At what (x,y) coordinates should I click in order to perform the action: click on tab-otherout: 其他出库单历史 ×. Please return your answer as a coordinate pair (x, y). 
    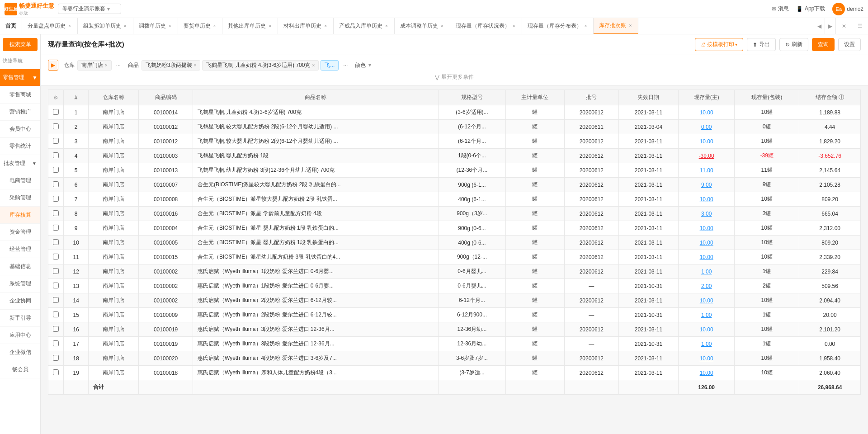
    Looking at the image, I should click on (250, 26).